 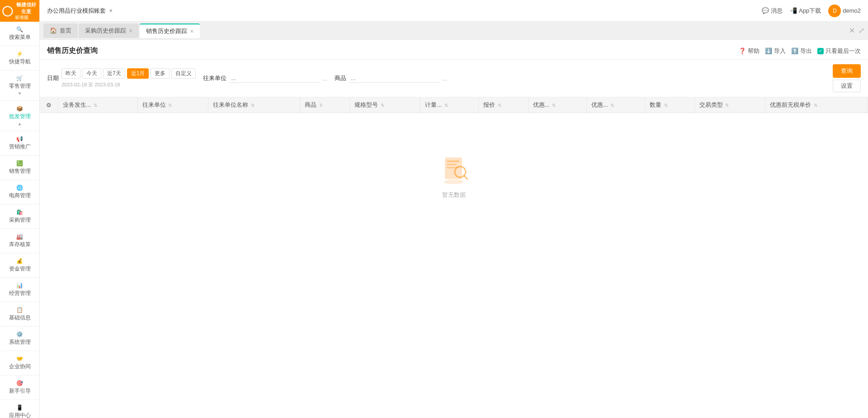 I want to click on close-tab-purchase: ×, so click(x=131, y=31).